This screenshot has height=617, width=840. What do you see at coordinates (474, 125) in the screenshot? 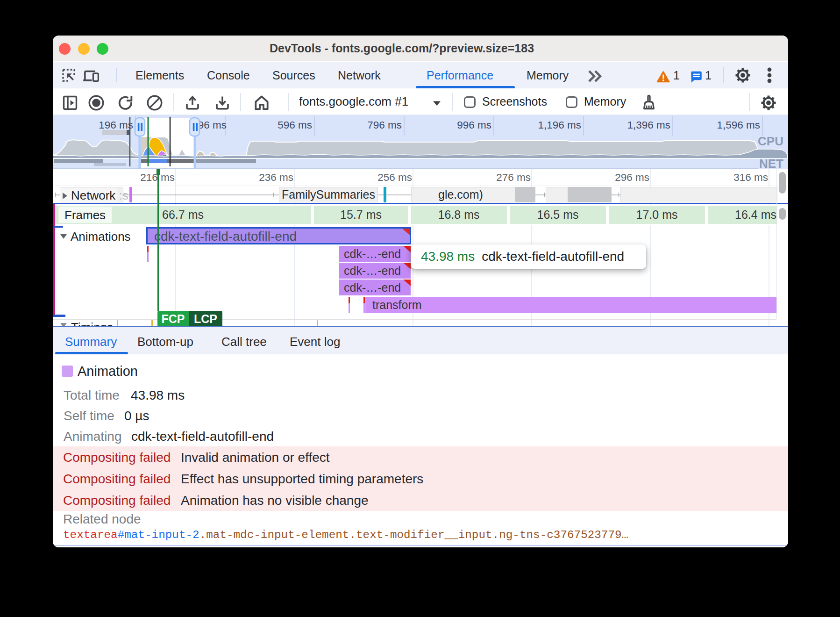
I see `svg-text: 996 ms` at bounding box center [474, 125].